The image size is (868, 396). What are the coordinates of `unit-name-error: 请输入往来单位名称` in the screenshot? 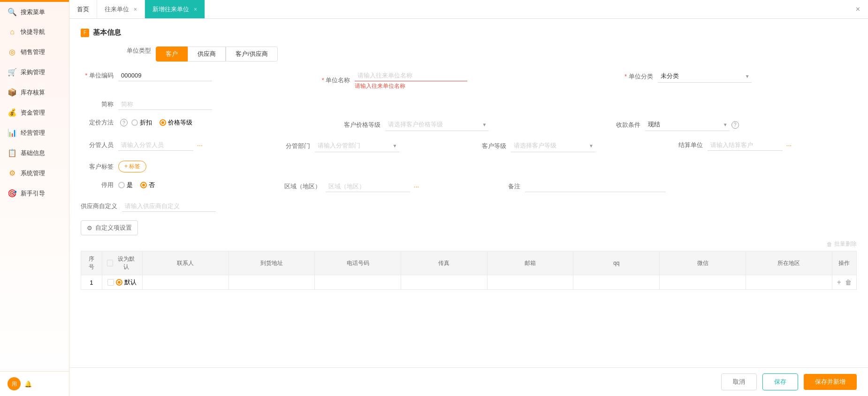 It's located at (411, 86).